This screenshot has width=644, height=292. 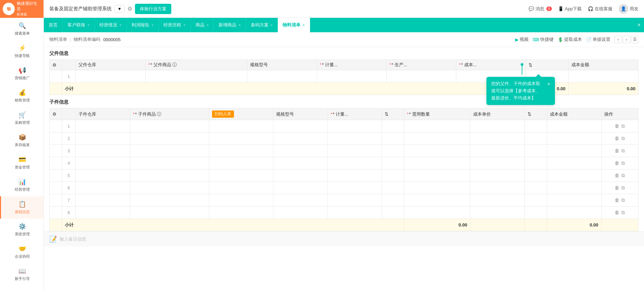 I want to click on parent-row-warehouse, so click(x=111, y=77).